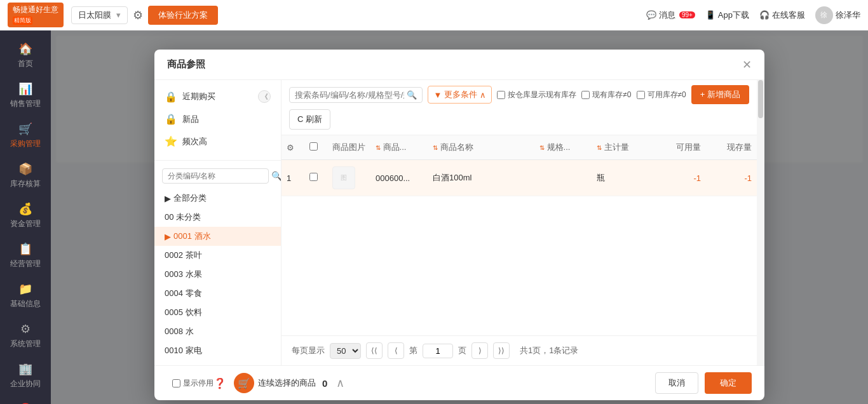 The height and width of the screenshot is (404, 868). I want to click on checkbox-avail-ne0, so click(641, 95).